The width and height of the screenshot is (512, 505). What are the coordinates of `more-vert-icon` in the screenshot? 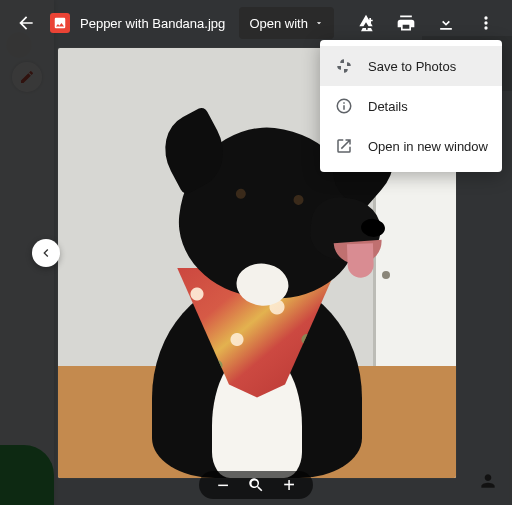 It's located at (486, 23).